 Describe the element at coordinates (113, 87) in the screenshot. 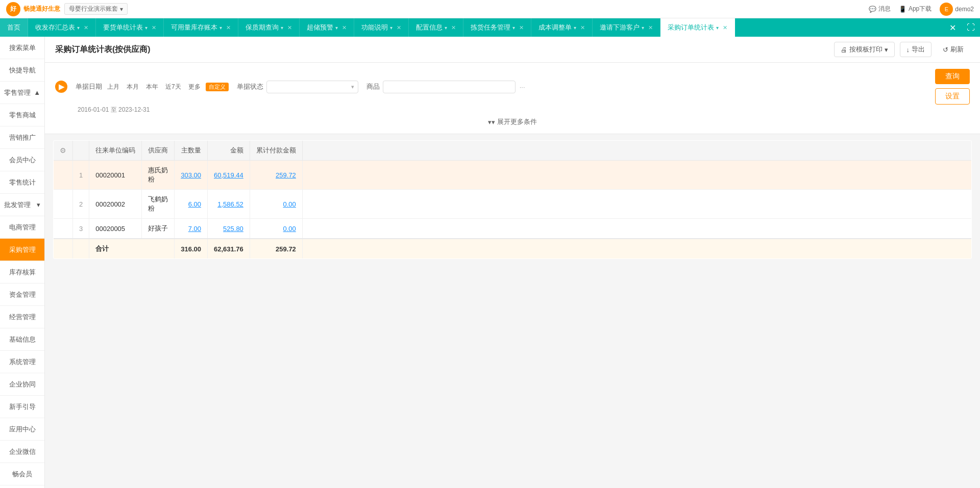

I see `date-shortcut-lastmonth: 上月` at that location.